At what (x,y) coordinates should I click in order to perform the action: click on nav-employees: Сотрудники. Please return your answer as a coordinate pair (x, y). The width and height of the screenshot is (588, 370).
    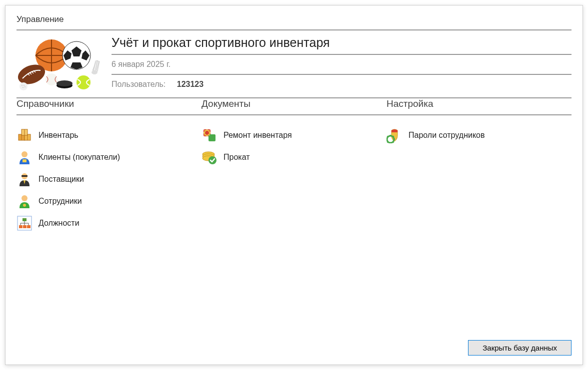
    Looking at the image, I should click on (109, 201).